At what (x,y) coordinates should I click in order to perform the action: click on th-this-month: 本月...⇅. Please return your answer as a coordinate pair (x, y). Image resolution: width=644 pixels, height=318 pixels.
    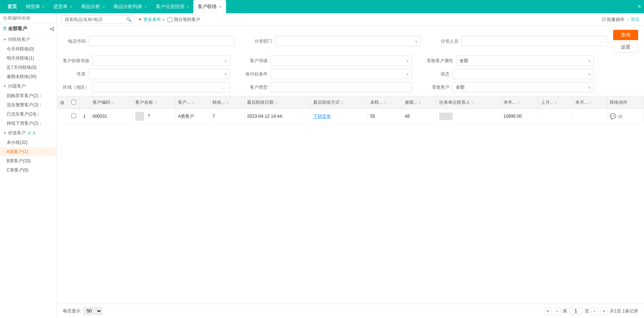
    Looking at the image, I should click on (590, 103).